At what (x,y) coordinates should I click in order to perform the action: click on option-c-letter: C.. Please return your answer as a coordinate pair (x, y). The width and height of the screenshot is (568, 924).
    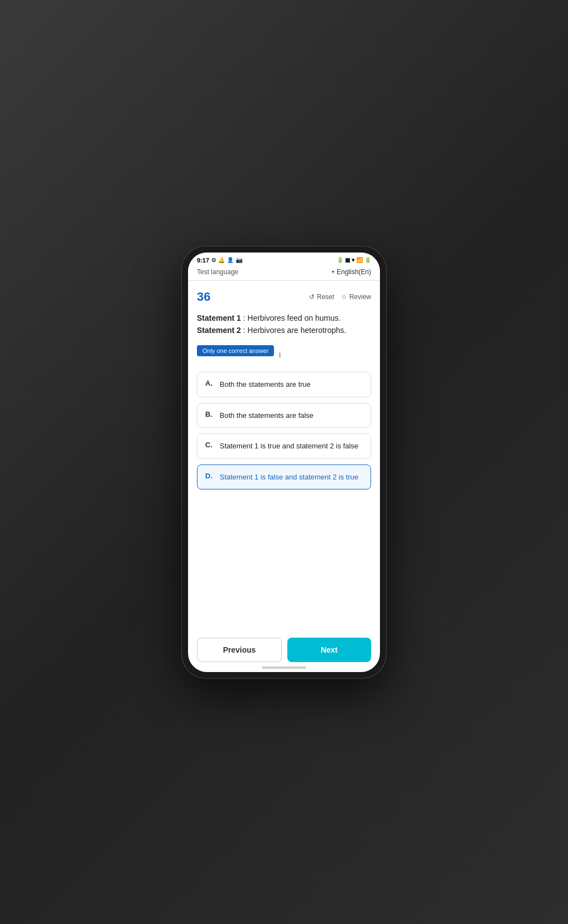
    Looking at the image, I should click on (210, 445).